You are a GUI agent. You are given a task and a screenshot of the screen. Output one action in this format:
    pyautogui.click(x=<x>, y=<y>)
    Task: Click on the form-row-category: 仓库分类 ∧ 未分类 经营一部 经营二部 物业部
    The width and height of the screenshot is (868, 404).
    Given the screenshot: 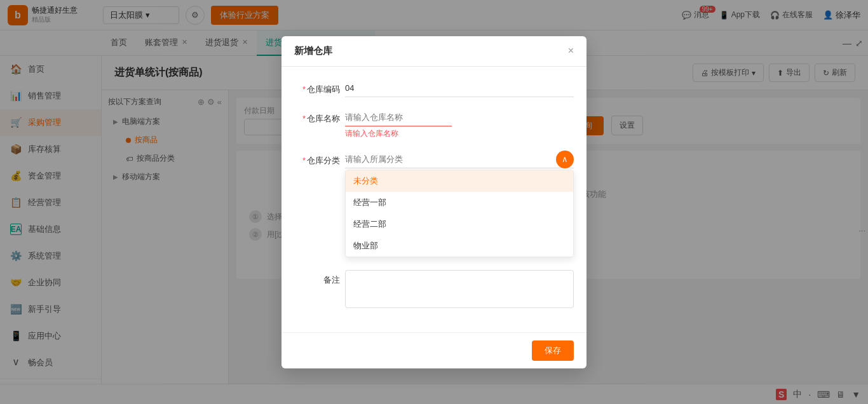 What is the action you would take?
    pyautogui.click(x=434, y=159)
    